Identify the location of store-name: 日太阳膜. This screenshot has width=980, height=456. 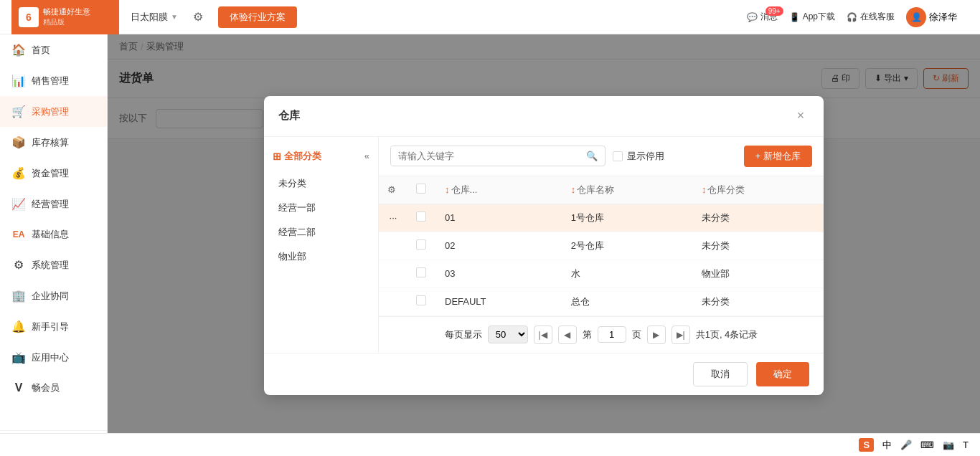
(149, 17).